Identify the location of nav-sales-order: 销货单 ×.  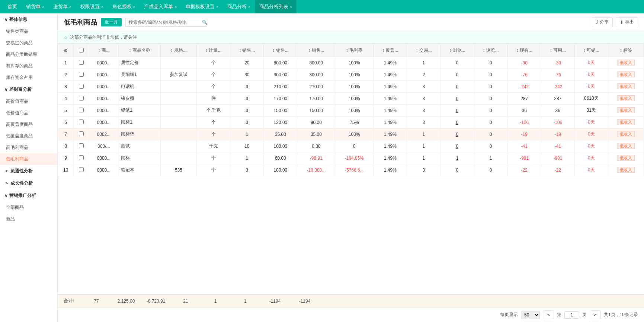
(35, 7).